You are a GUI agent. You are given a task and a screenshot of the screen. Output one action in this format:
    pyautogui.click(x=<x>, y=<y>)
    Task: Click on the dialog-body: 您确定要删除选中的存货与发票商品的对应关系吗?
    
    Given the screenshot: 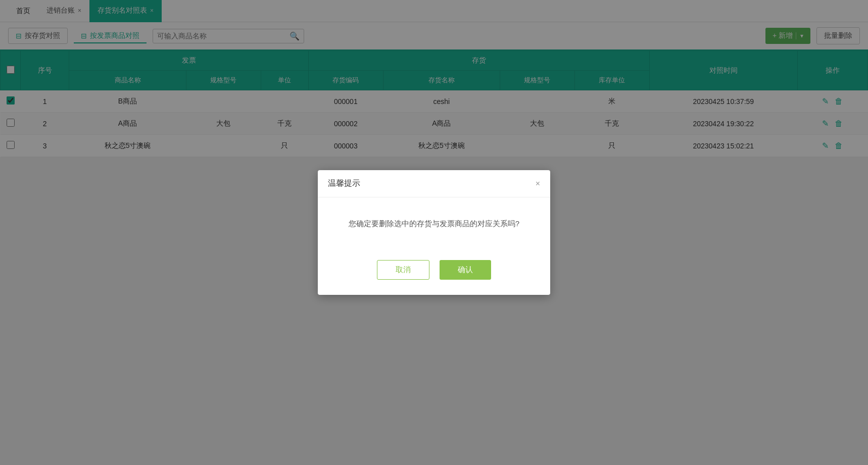 What is the action you would take?
    pyautogui.click(x=434, y=224)
    